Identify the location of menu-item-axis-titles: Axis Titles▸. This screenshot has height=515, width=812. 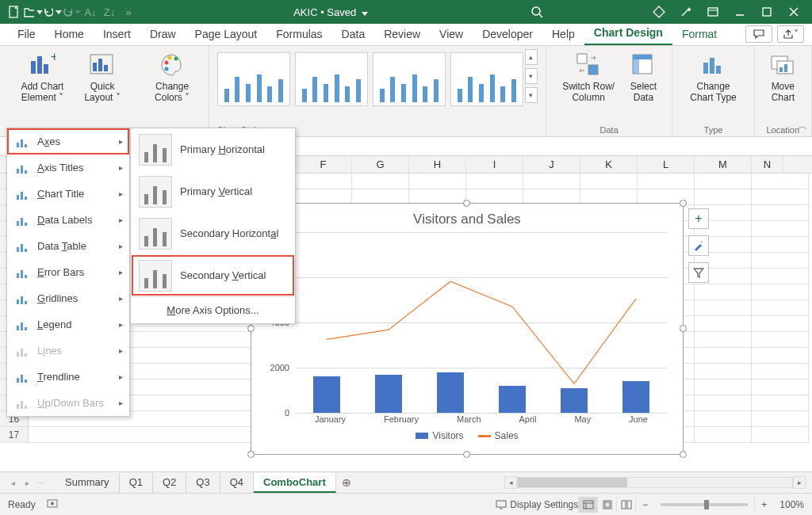
(68, 168).